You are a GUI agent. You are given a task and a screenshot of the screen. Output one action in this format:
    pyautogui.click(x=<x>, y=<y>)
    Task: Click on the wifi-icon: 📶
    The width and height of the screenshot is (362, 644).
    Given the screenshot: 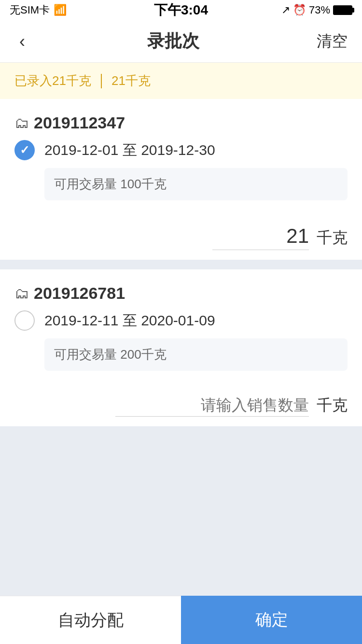 What is the action you would take?
    pyautogui.click(x=60, y=10)
    